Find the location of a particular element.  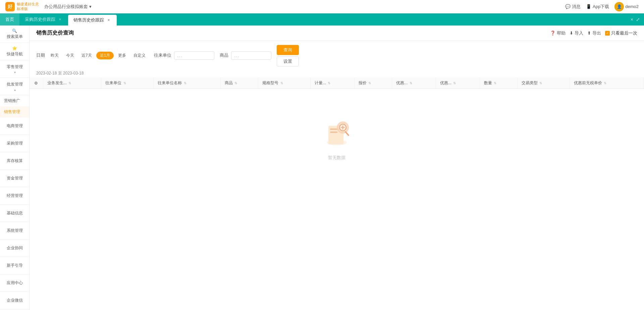

export-icon: ⬆ is located at coordinates (589, 33).